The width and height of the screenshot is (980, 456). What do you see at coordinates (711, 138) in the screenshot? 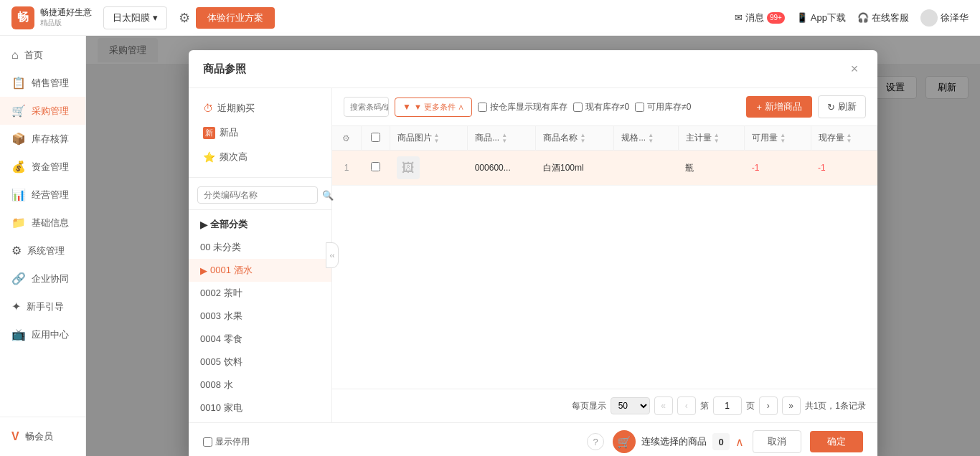
I see `th-unit: 主计量▲▼` at bounding box center [711, 138].